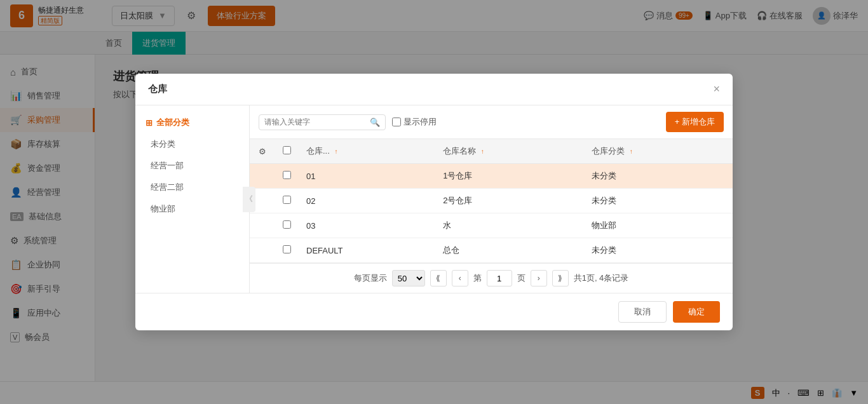 This screenshot has width=868, height=404. What do you see at coordinates (491, 278) in the screenshot?
I see `pagination: 每页显示 50 100 200 ⟪ ‹ 第 页 › ⟫ 共1页, 4条记录` at bounding box center [491, 278].